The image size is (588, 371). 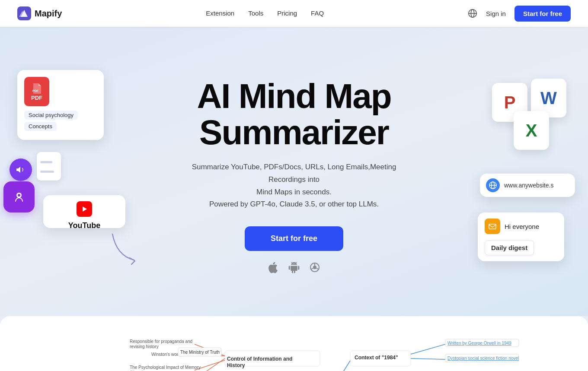 What do you see at coordinates (294, 13) in the screenshot?
I see `navbar: Mapify Extension Tools Pricing FAQ Sign …` at bounding box center [294, 13].